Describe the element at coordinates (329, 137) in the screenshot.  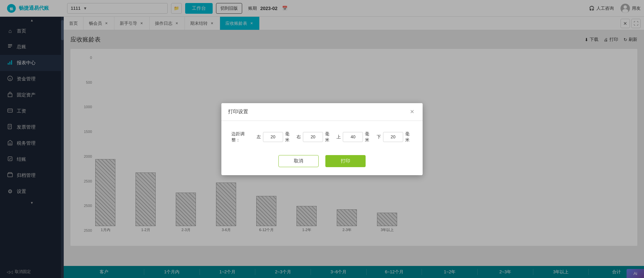
I see `right-unit: 毫米` at that location.